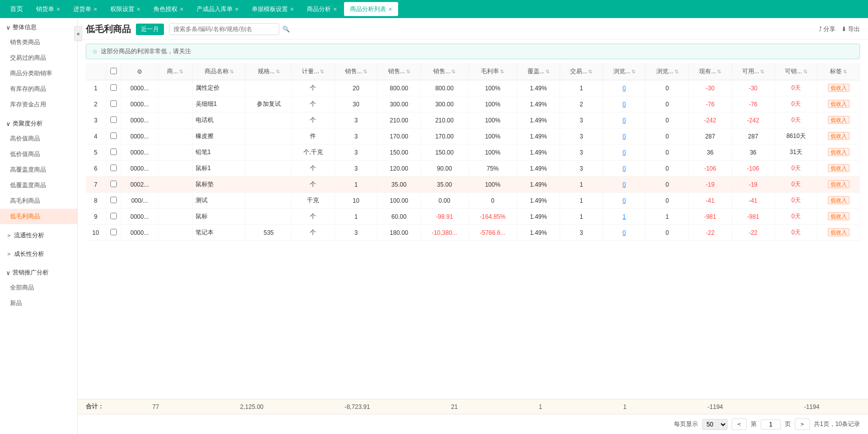 The width and height of the screenshot is (868, 434). I want to click on sidebar-collapse-btn: «, so click(80, 34).